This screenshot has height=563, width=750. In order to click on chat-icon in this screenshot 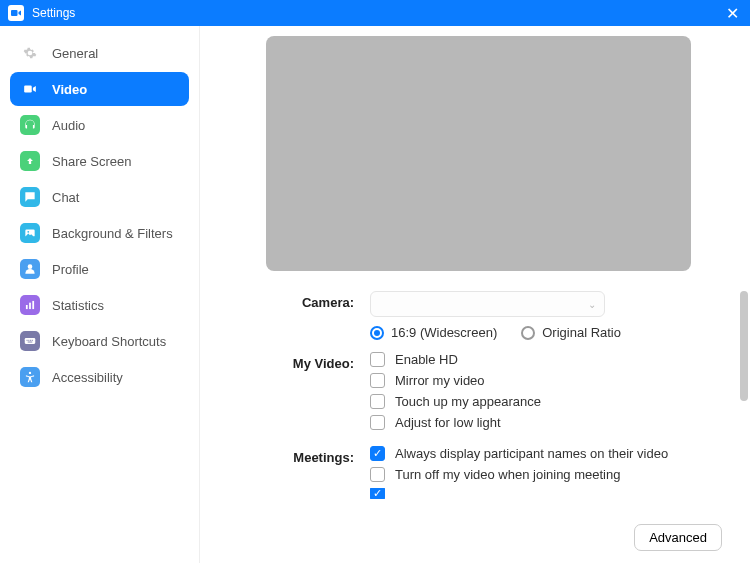, I will do `click(30, 197)`.